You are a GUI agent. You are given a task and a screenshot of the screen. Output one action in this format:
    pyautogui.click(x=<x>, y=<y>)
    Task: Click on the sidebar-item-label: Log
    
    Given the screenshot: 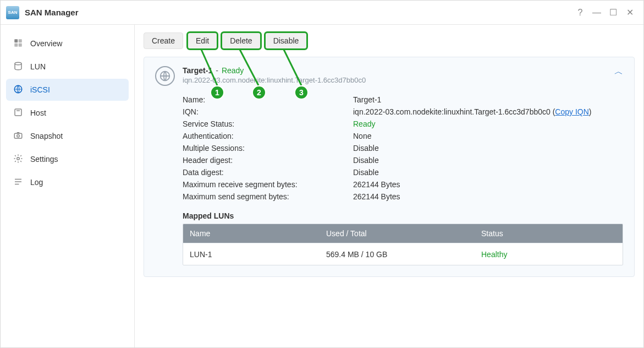 What is the action you would take?
    pyautogui.click(x=36, y=182)
    